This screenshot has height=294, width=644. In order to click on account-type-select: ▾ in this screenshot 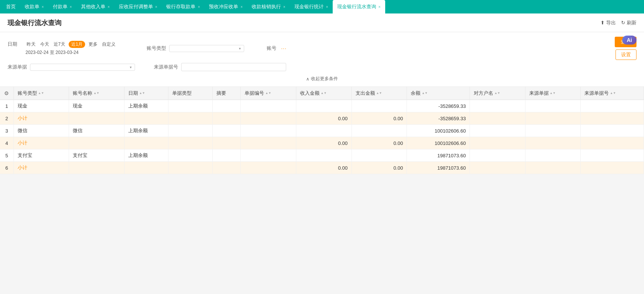, I will do `click(207, 49)`.